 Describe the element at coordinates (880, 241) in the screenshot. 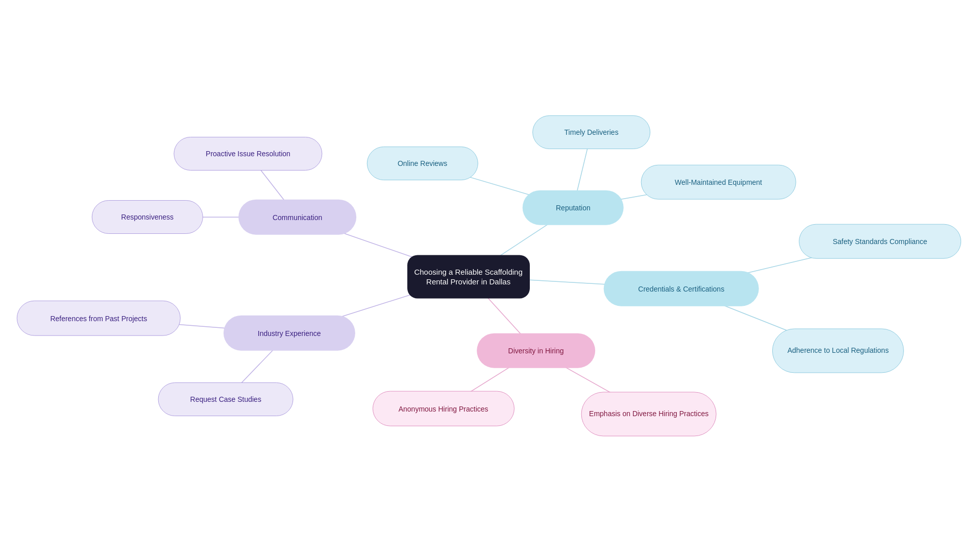

I see `node-safety-standards: Safety Standards Compliance` at that location.